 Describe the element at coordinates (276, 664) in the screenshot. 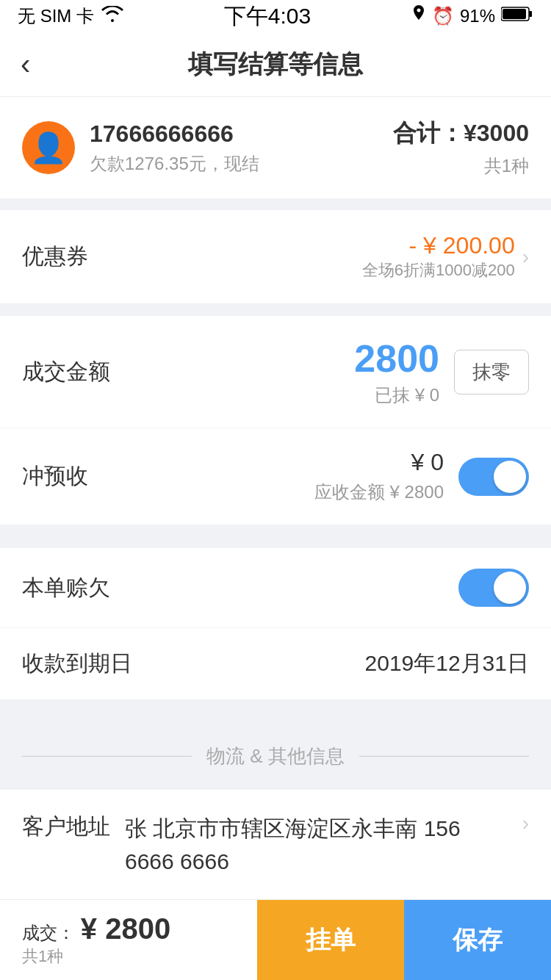

I see `due-date-row: 收款到期日 2019年12月31日` at that location.